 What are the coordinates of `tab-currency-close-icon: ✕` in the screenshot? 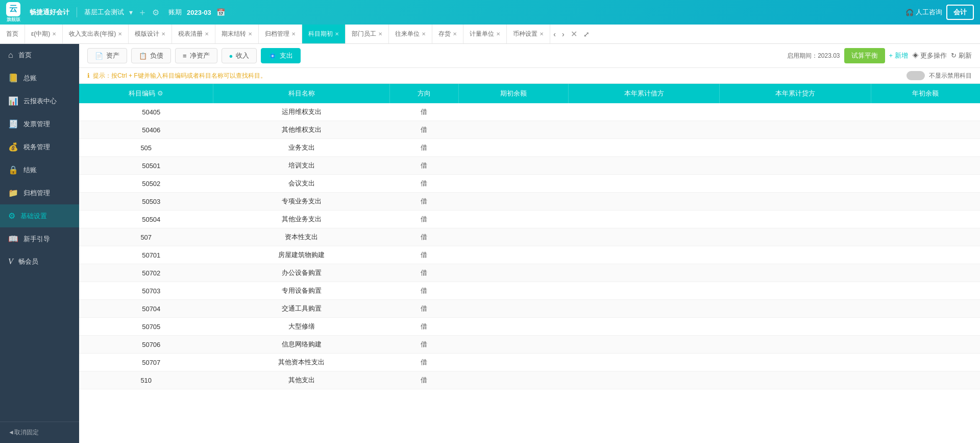 It's located at (542, 34).